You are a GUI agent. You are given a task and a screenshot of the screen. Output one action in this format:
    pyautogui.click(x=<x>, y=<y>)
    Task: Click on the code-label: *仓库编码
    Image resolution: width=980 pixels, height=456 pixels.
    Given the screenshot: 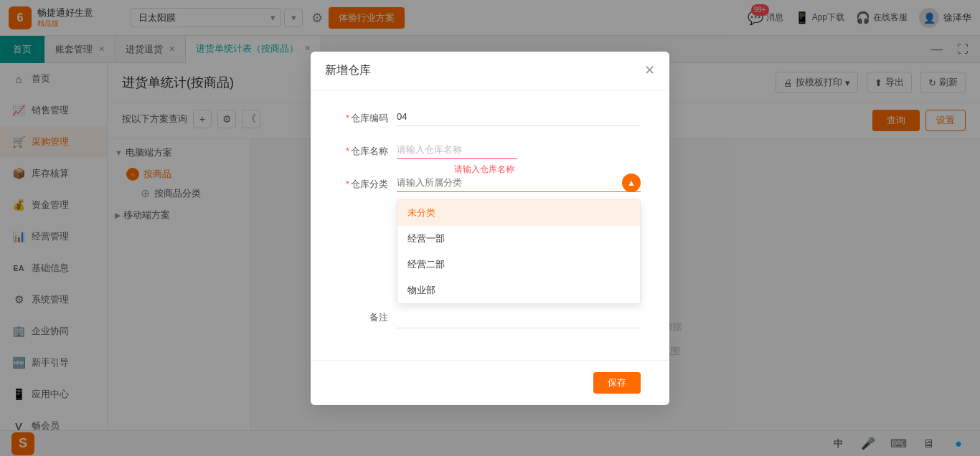 What is the action you would take?
    pyautogui.click(x=368, y=116)
    